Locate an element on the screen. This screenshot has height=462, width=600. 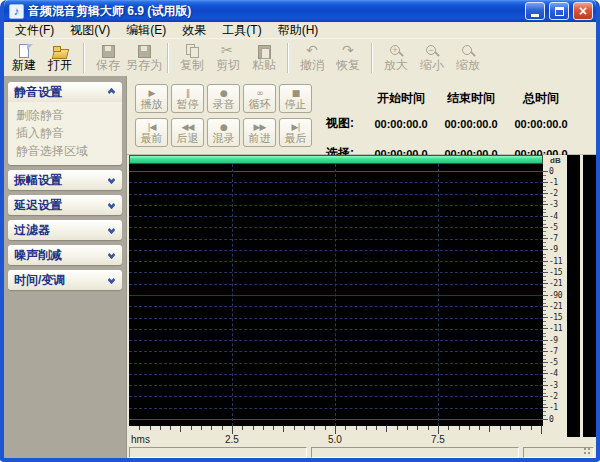
sidebar-panel-header: 过滤器 is located at coordinates (65, 230).